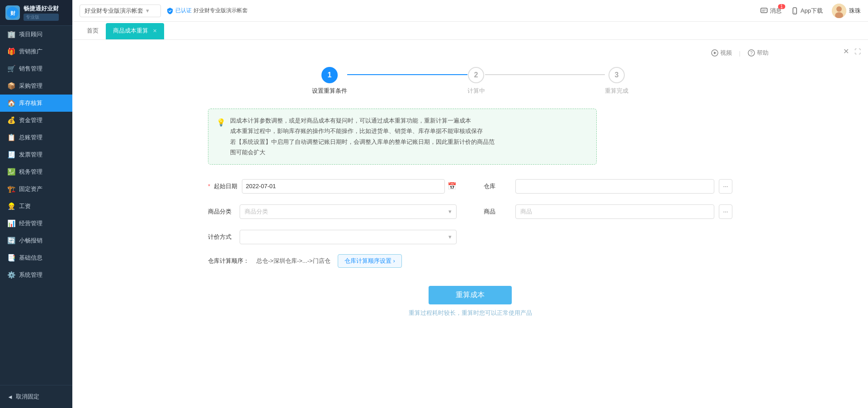 Image resolution: width=868 pixels, height=408 pixels. What do you see at coordinates (36, 241) in the screenshot?
I see `sidebar-item-expense: 🔄 小畅报销` at bounding box center [36, 241].